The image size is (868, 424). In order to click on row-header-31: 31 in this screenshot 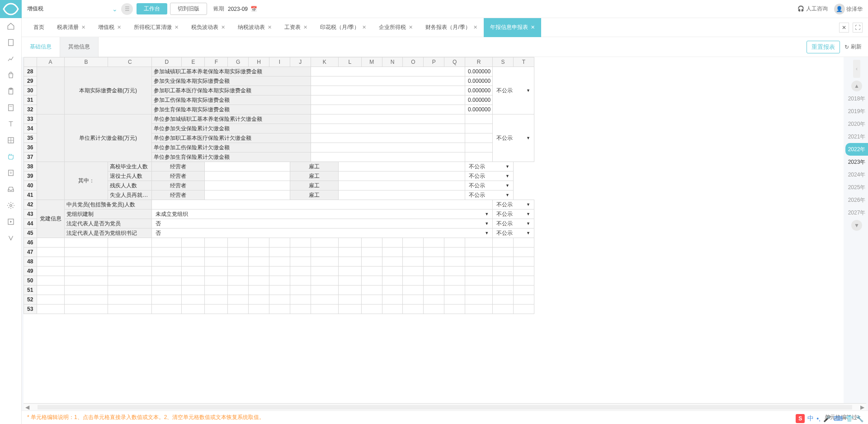, I will do `click(31, 100)`.